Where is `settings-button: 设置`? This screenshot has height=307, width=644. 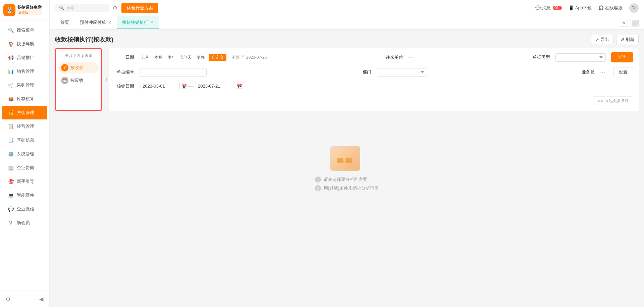 settings-button: 设置 is located at coordinates (623, 72).